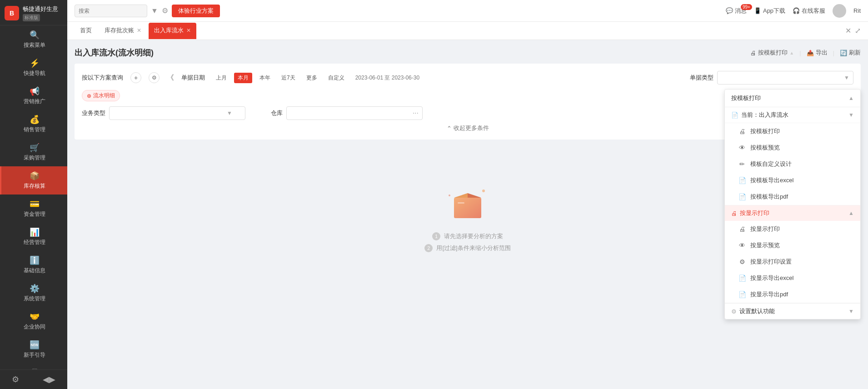 The height and width of the screenshot is (389, 868). Describe the element at coordinates (848, 31) in the screenshot. I see `window-close-button: ✕` at that location.